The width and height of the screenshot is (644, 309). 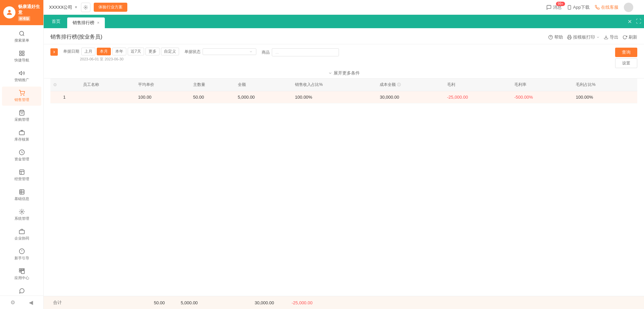 I want to click on date-btn-prev-month: 上月, so click(x=88, y=52).